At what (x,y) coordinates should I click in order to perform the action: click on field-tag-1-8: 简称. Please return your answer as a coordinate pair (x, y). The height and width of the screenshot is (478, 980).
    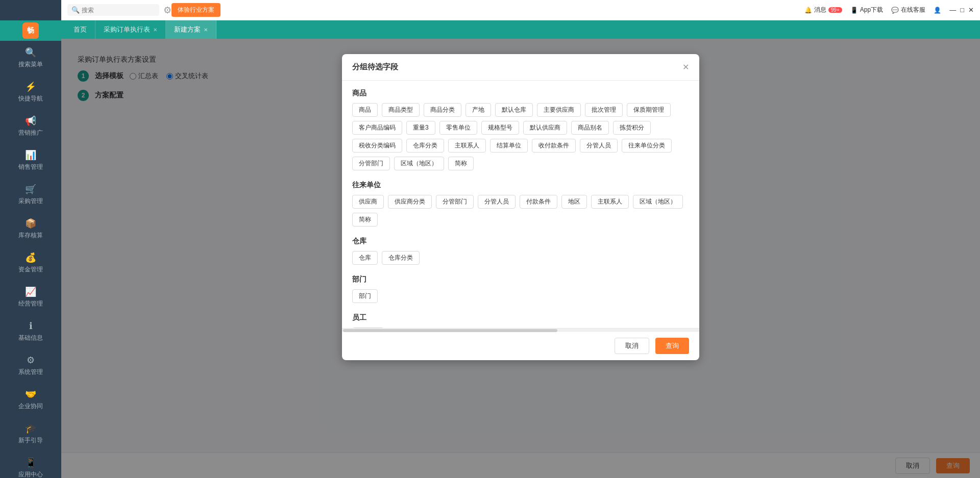
    Looking at the image, I should click on (365, 219).